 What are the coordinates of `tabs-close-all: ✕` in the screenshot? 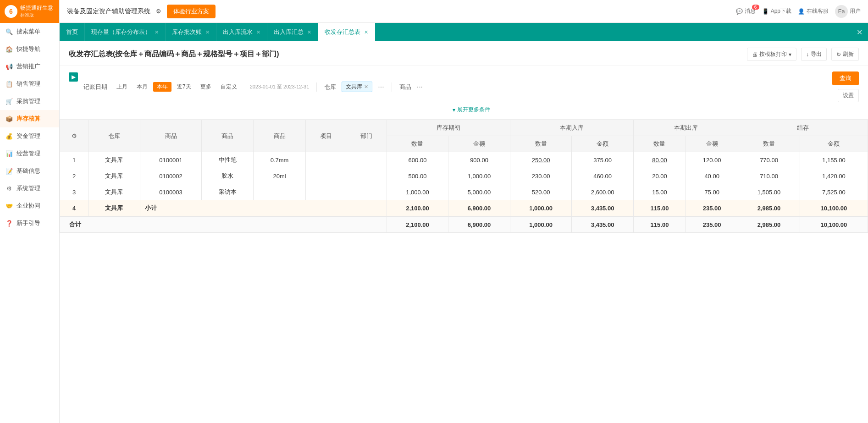 It's located at (859, 32).